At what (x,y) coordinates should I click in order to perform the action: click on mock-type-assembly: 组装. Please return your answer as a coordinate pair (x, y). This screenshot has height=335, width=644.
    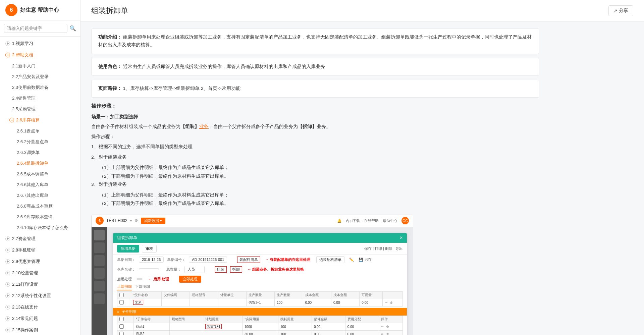
    Looking at the image, I should click on (221, 270).